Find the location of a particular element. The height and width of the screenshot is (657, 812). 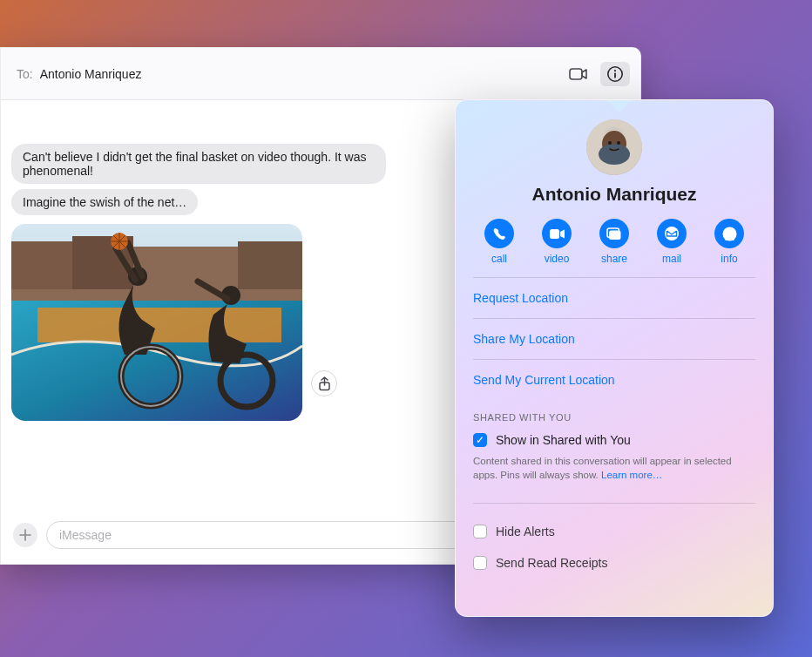

basketball-photo-icon is located at coordinates (157, 322).